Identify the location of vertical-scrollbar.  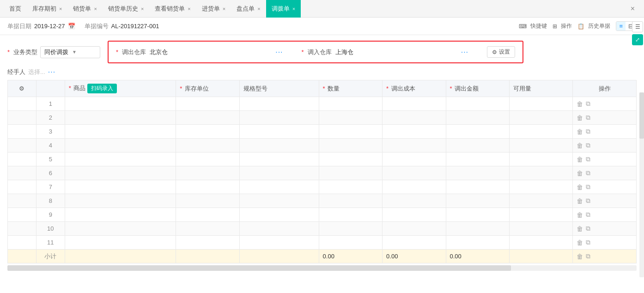
(642, 182).